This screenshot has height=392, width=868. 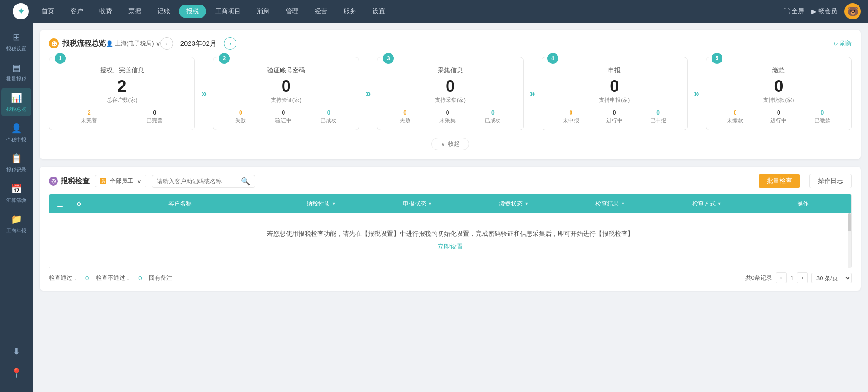 I want to click on sidebar-item-annual-report: 📁 工商年报, so click(x=16, y=224).